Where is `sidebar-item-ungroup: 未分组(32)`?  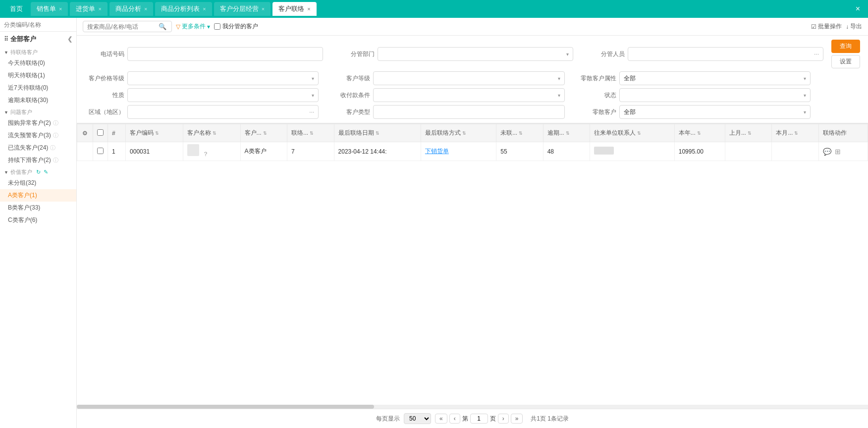 sidebar-item-ungroup: 未分组(32) is located at coordinates (38, 183).